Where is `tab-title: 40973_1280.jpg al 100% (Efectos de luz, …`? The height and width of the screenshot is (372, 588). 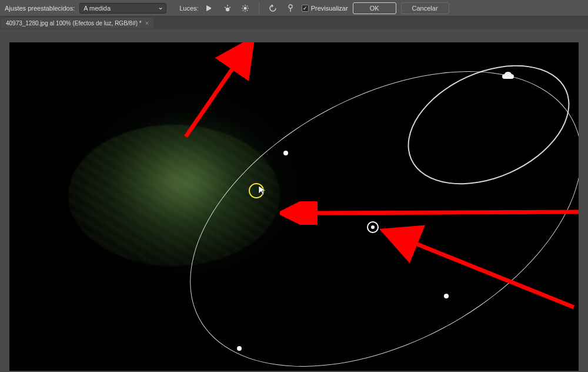
tab-title: 40973_1280.jpg al 100% (Efectos de luz, … is located at coordinates (74, 24).